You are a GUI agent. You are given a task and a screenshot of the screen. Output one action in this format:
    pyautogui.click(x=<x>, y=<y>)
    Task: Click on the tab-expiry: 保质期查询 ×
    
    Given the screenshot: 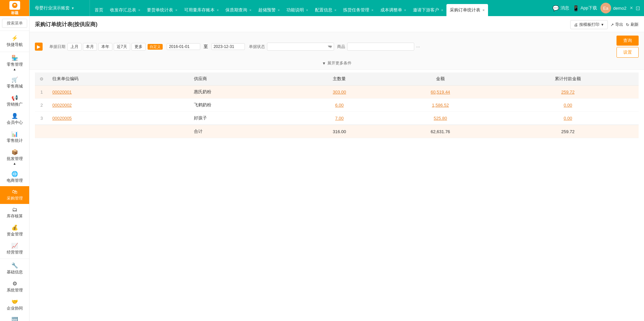 What is the action you would take?
    pyautogui.click(x=238, y=10)
    